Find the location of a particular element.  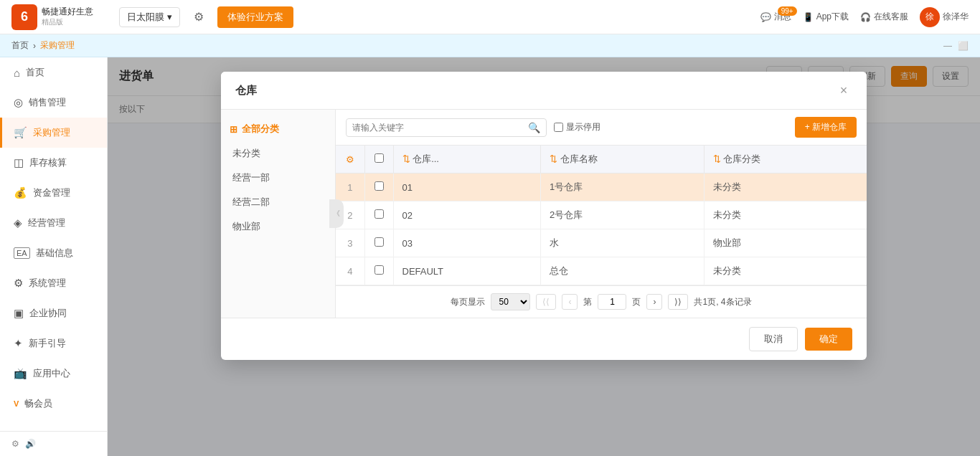

search-input is located at coordinates (438, 128).